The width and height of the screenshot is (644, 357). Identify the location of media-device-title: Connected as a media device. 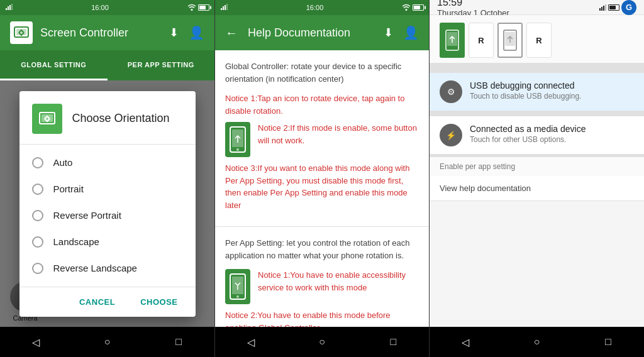
(552, 129).